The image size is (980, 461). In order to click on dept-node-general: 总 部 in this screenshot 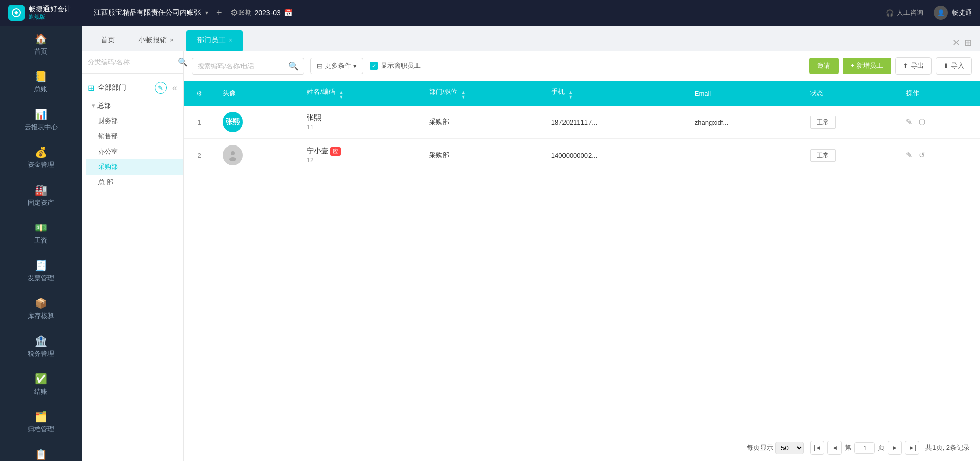, I will do `click(135, 182)`.